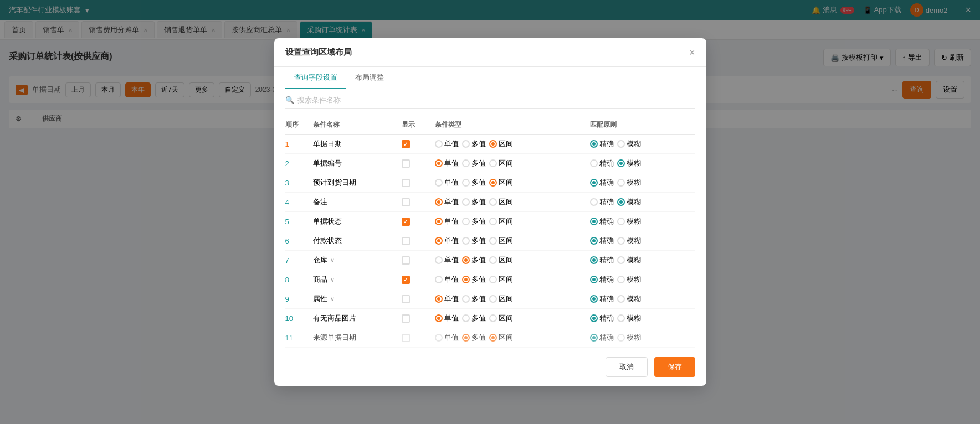 Image resolution: width=980 pixels, height=424 pixels. I want to click on col-match-header: 匹配原则, so click(648, 125).